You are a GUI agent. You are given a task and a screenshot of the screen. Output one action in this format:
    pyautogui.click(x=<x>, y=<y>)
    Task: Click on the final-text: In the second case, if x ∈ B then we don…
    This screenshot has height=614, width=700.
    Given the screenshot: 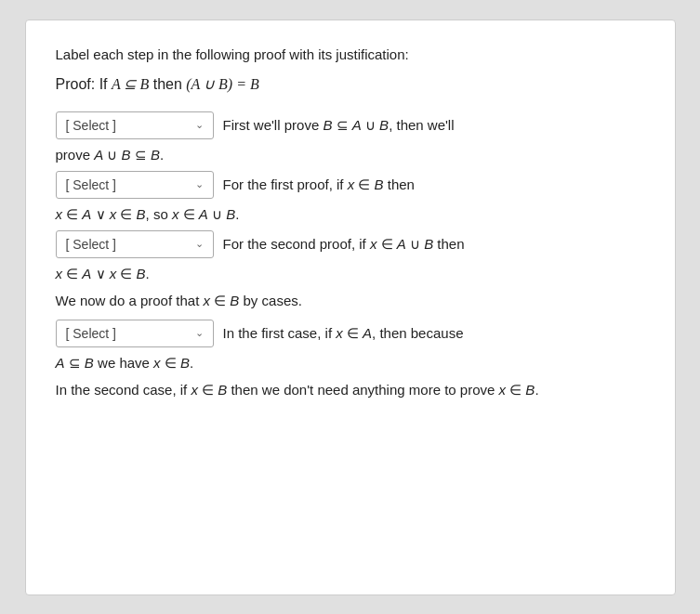 What is the action you would take?
    pyautogui.click(x=350, y=390)
    